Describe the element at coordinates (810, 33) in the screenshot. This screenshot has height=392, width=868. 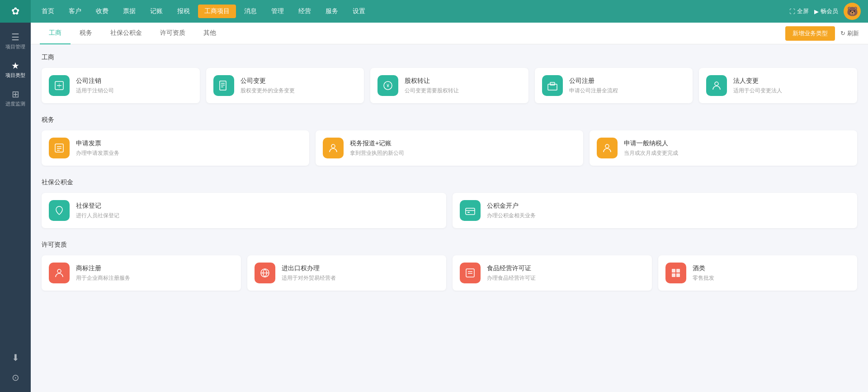
I see `add-type-button: 新增业务类型` at that location.